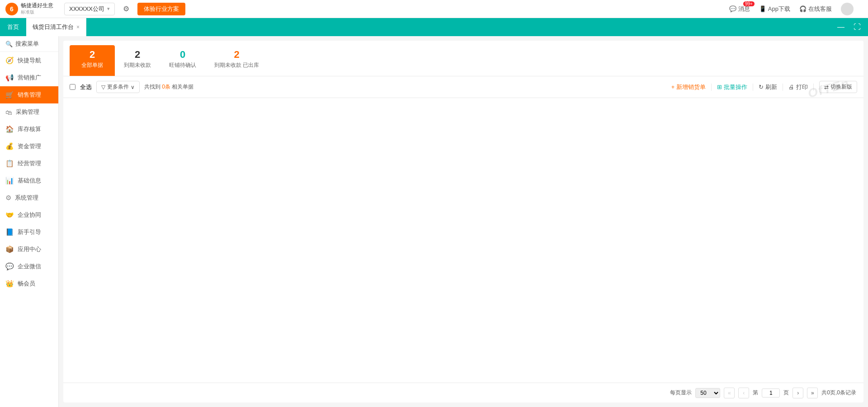  What do you see at coordinates (463, 87) in the screenshot?
I see `toolbar: 全选 ▽ 更多条件 ∨ 共找到 0条 相关单据 + 新增销货单 ⊞ 批量操作` at bounding box center [463, 87].